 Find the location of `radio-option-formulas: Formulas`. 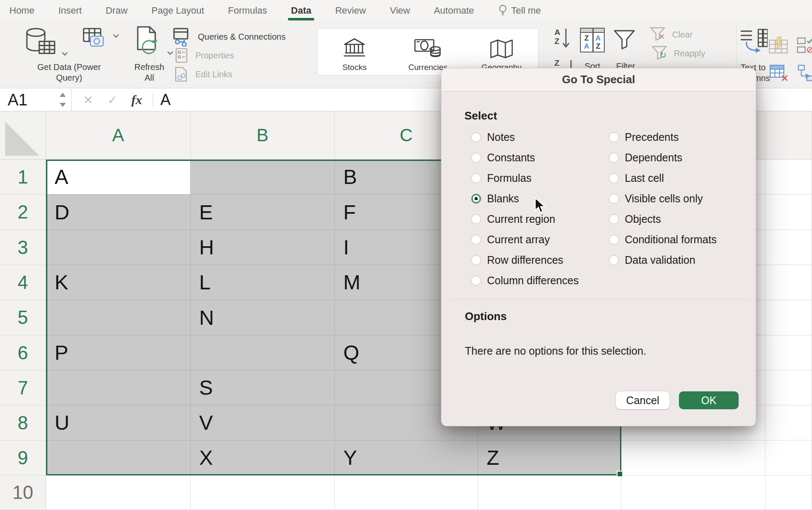

radio-option-formulas: Formulas is located at coordinates (525, 178).